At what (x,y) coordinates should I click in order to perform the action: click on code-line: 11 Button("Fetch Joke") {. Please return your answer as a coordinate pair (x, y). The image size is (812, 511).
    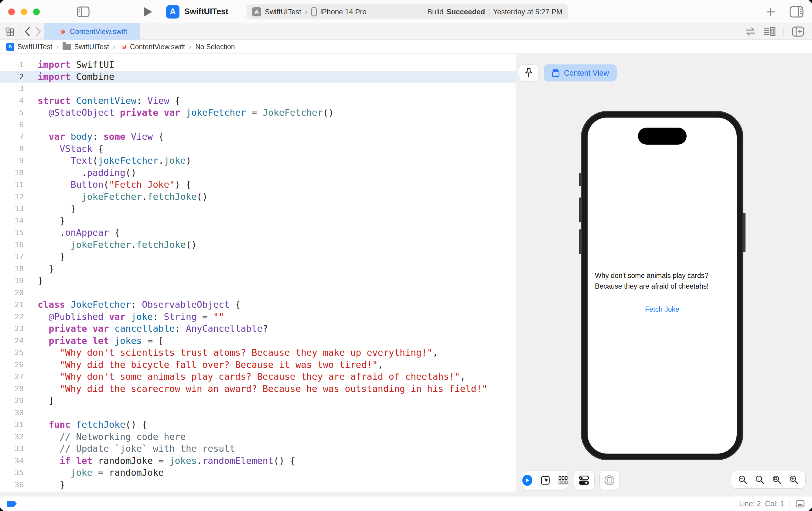
    Looking at the image, I should click on (258, 185).